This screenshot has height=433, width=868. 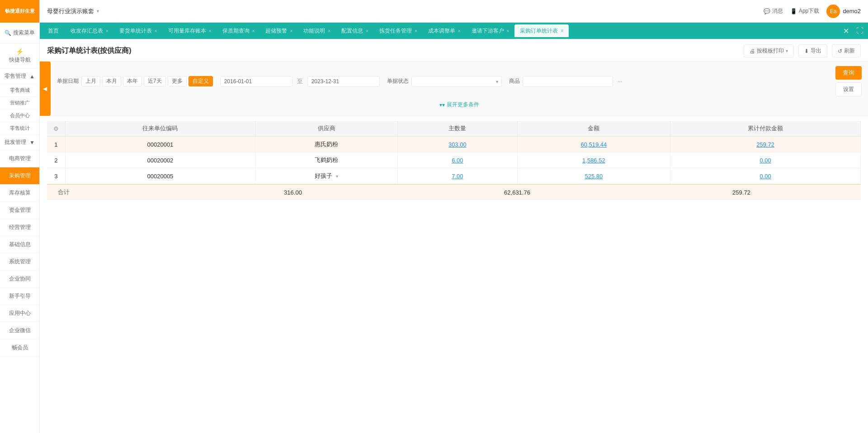 I want to click on tab-expiry-query: 保质期查询 ×, so click(x=239, y=31).